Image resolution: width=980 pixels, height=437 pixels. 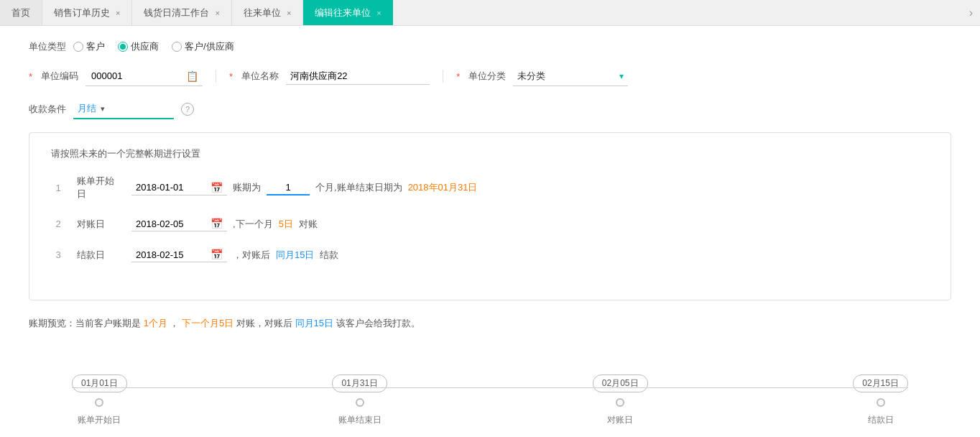 What do you see at coordinates (359, 384) in the screenshot?
I see `timeline-label-2: 01月31日` at bounding box center [359, 384].